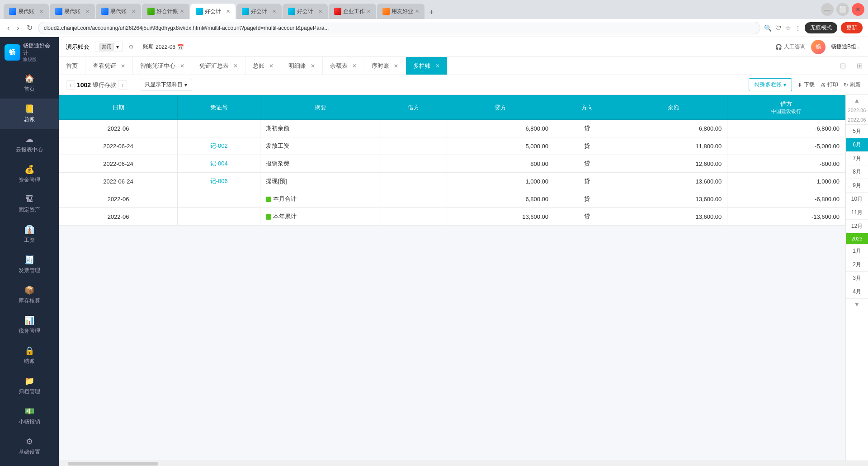  What do you see at coordinates (29, 174) in the screenshot?
I see `sidebar-item-fund: 💰 资金管理` at bounding box center [29, 174].